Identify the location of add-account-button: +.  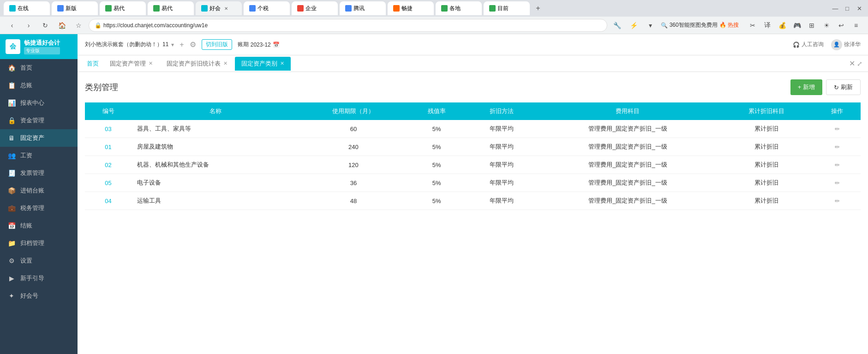
(182, 45).